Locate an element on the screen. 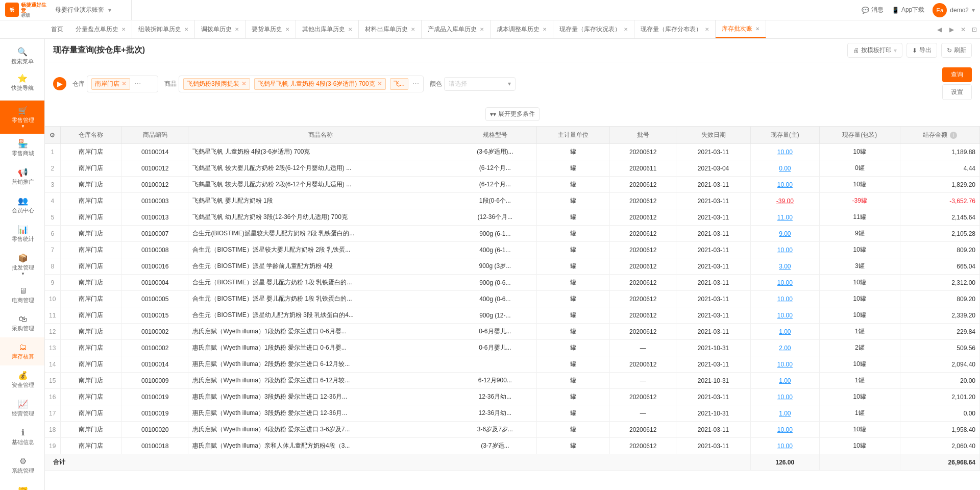 The width and height of the screenshot is (980, 490). app-download-btn: 📱 App下载 is located at coordinates (908, 10).